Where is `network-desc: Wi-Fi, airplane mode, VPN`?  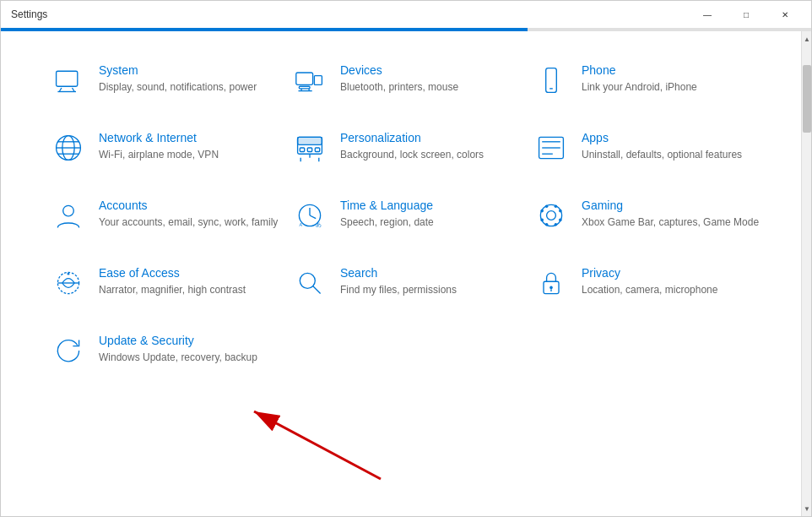 network-desc: Wi-Fi, airplane mode, VPN is located at coordinates (192, 155).